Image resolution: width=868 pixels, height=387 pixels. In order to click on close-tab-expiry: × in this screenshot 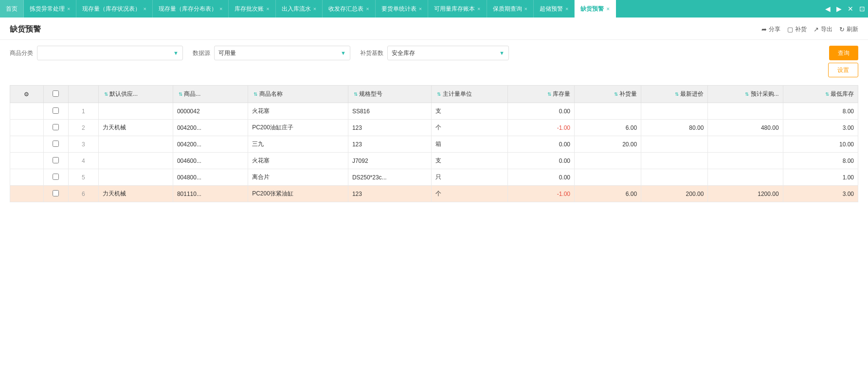, I will do `click(526, 9)`.